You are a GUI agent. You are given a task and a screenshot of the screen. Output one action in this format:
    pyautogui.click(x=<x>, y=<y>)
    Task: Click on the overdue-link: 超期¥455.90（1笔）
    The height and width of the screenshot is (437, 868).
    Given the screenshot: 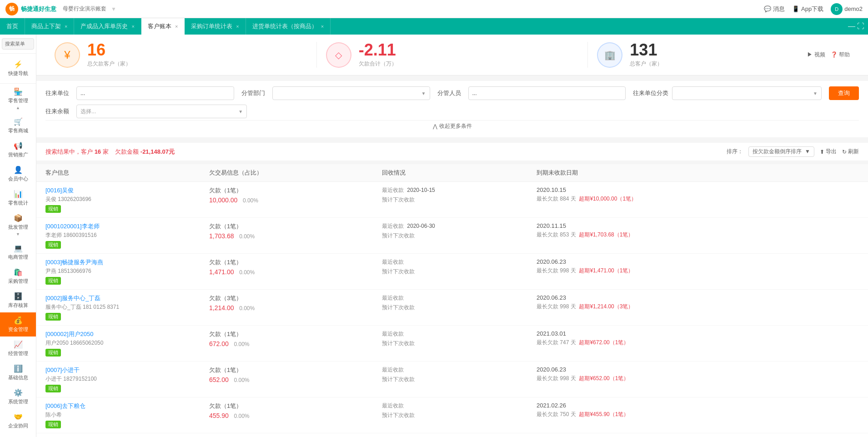 What is the action you would take?
    pyautogui.click(x=604, y=414)
    